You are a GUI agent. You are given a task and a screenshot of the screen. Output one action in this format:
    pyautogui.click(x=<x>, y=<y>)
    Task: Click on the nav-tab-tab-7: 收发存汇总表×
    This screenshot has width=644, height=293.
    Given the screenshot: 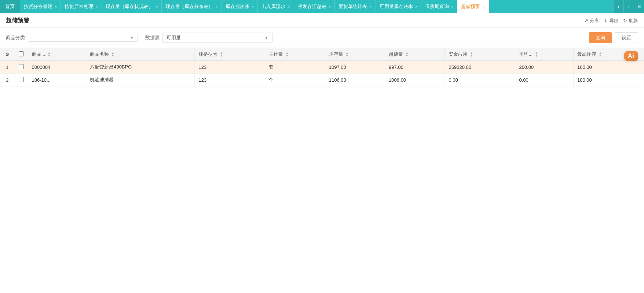 What is the action you would take?
    pyautogui.click(x=315, y=7)
    